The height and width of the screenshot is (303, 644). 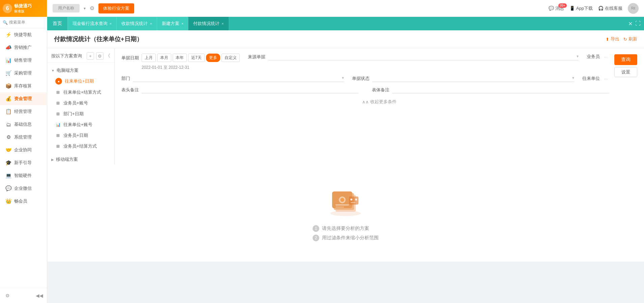 I want to click on date-btn-custom: 自定义, so click(x=231, y=58).